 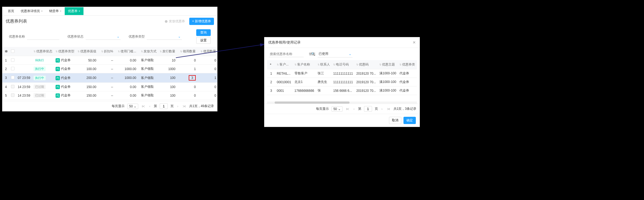 What do you see at coordinates (304, 65) in the screenshot?
I see `col-customer-name: ⇅客户名称` at bounding box center [304, 65].